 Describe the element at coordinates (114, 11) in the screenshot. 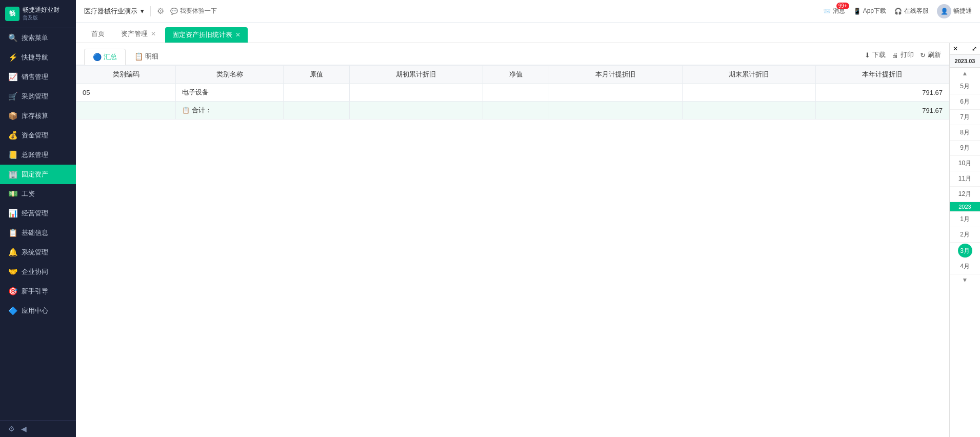

I see `company-selector: 医疗器械行业演示 ▾` at that location.